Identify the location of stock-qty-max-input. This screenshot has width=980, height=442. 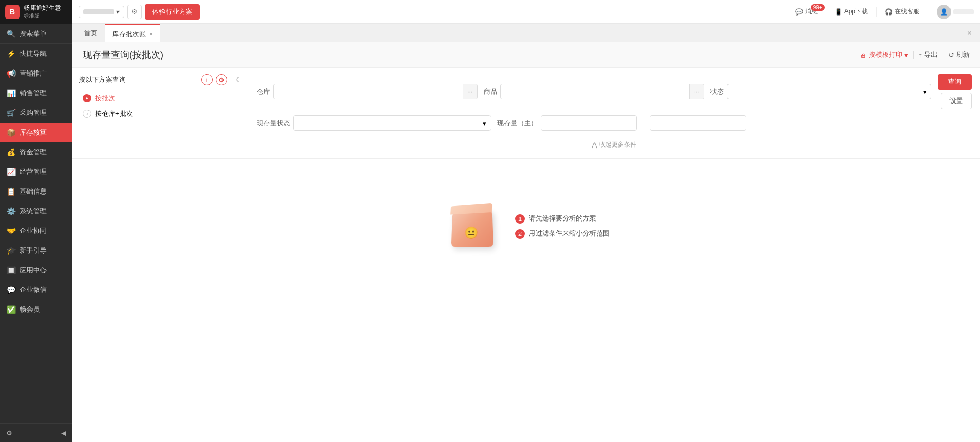
(698, 123).